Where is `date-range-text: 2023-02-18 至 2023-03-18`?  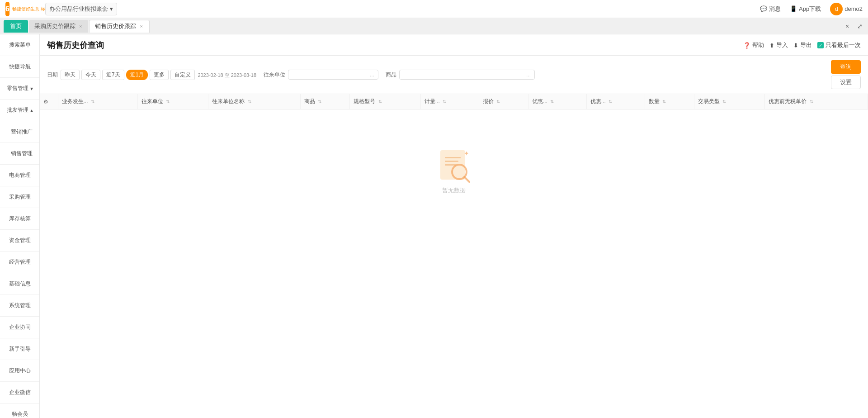 date-range-text: 2023-02-18 至 2023-03-18 is located at coordinates (227, 75).